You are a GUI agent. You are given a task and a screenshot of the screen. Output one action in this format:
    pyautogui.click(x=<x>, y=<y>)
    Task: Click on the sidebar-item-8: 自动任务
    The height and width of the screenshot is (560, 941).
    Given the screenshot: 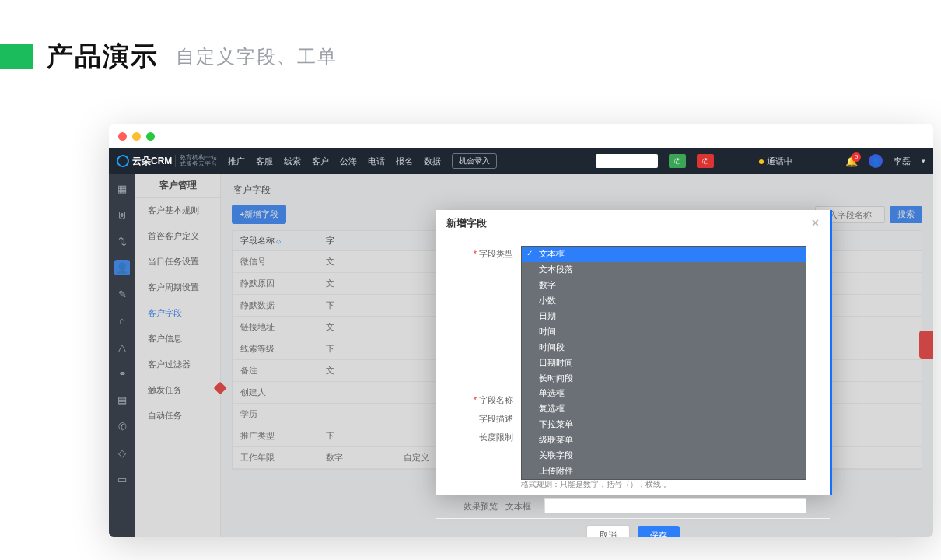 What is the action you would take?
    pyautogui.click(x=177, y=415)
    